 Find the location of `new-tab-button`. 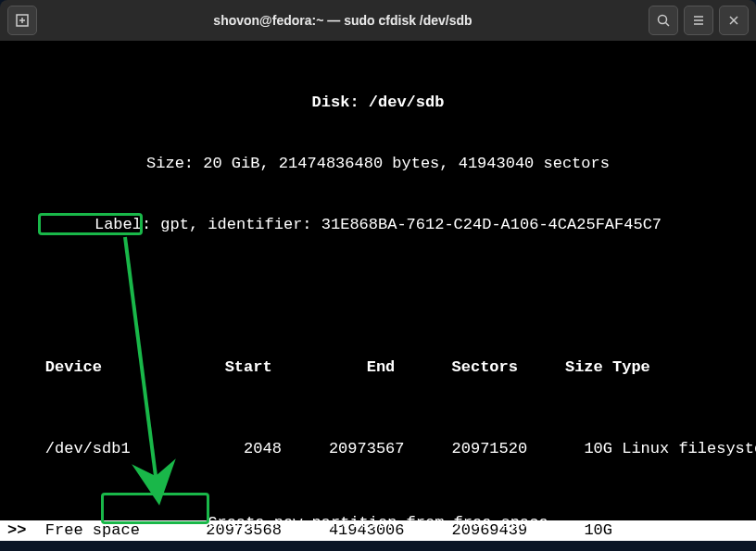

new-tab-button is located at coordinates (22, 20).